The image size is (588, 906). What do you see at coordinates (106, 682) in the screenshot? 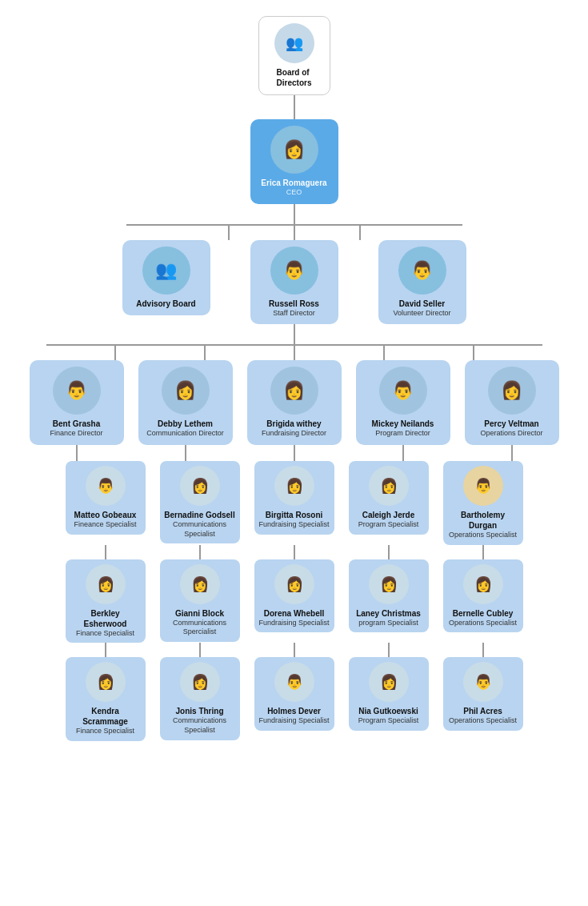
I see `kendra-avatar: 👩` at bounding box center [106, 682].